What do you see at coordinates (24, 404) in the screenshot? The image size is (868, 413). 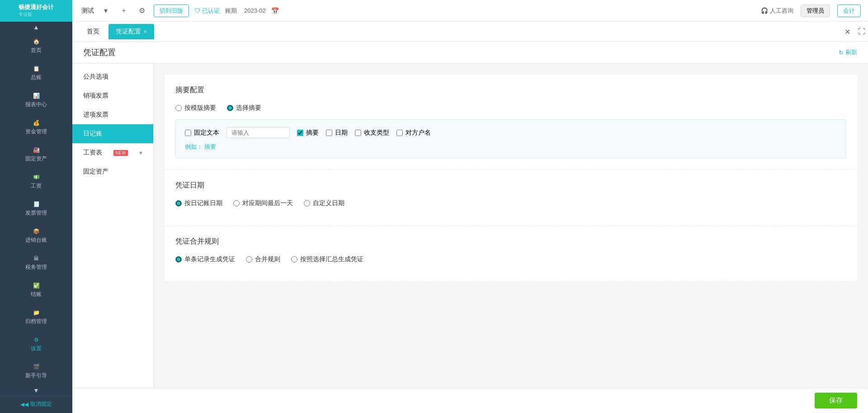 I see `pin-icon: ◀◀` at bounding box center [24, 404].